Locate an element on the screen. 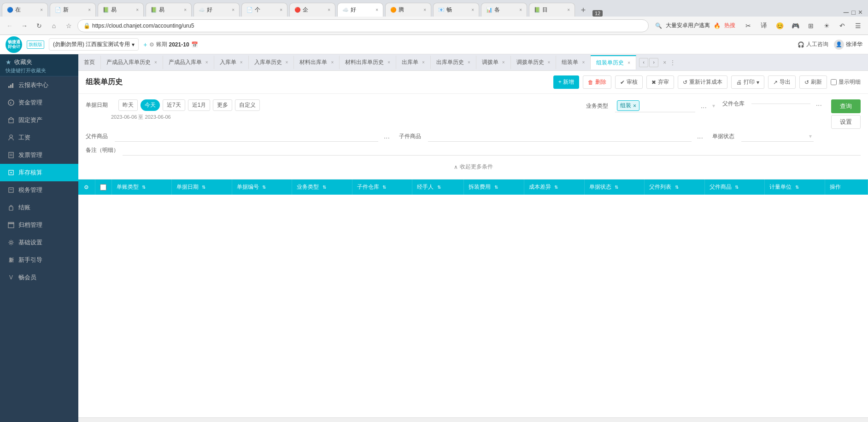 This screenshot has width=868, height=422. child-goods-more-btn: ... is located at coordinates (700, 136).